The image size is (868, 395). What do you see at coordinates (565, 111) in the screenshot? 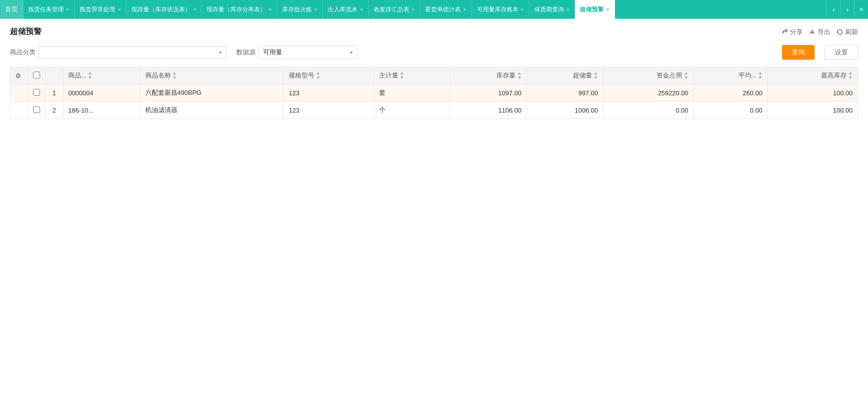
I see `row-overstock: 1006.00` at bounding box center [565, 111].